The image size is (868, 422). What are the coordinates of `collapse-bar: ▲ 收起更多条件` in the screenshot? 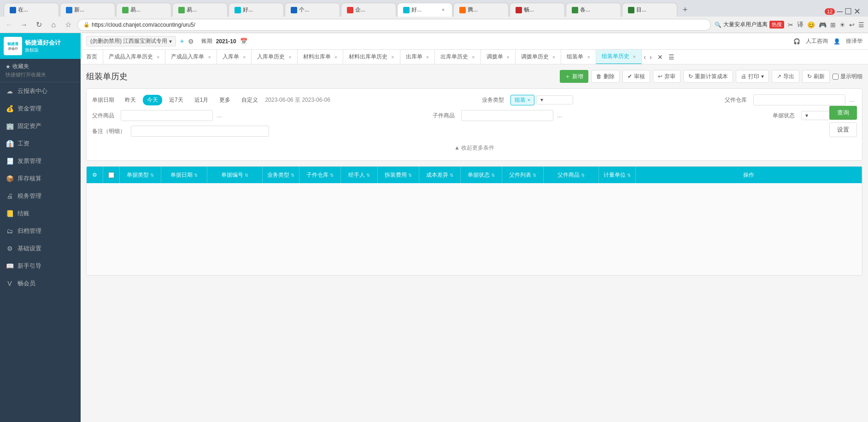 It's located at (475, 148).